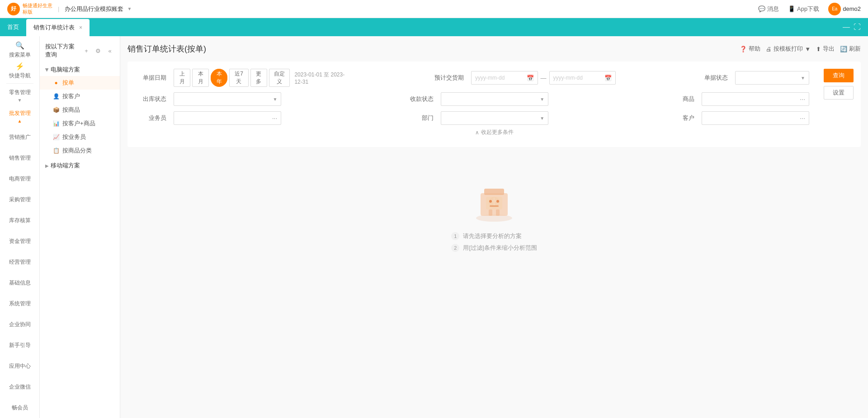  I want to click on date-btn-last-7-days: 近7天, so click(239, 78).